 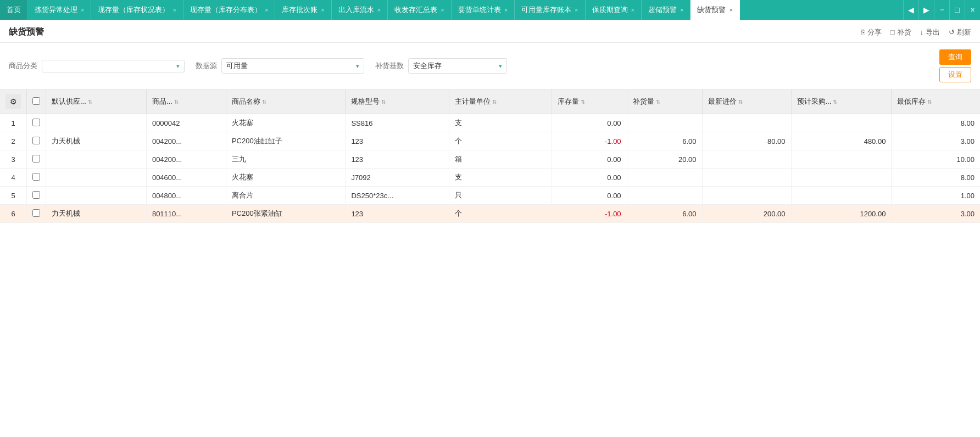 I want to click on row-seq: 3, so click(x=13, y=159).